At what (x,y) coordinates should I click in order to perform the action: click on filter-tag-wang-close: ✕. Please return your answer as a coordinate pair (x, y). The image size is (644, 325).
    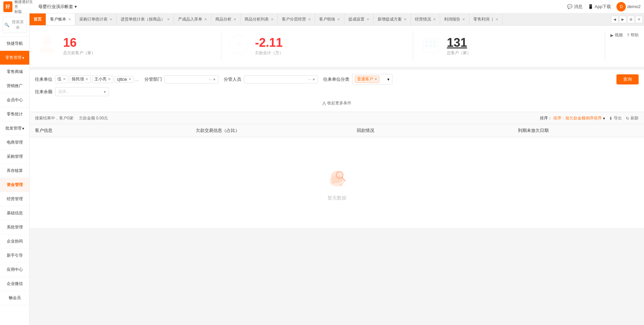
    Looking at the image, I should click on (110, 79).